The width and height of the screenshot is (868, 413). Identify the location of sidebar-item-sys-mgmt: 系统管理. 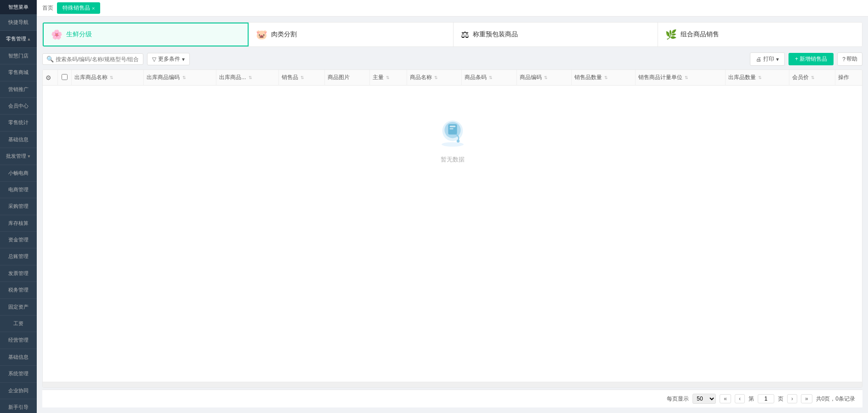
(18, 374).